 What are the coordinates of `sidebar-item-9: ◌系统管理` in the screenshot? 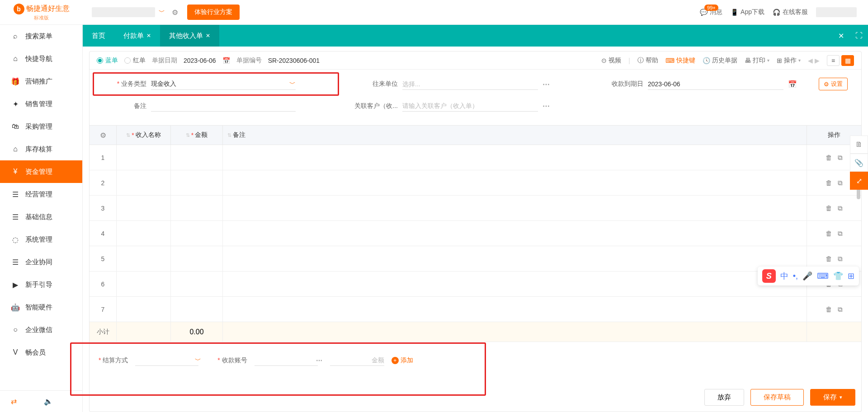 It's located at (41, 239).